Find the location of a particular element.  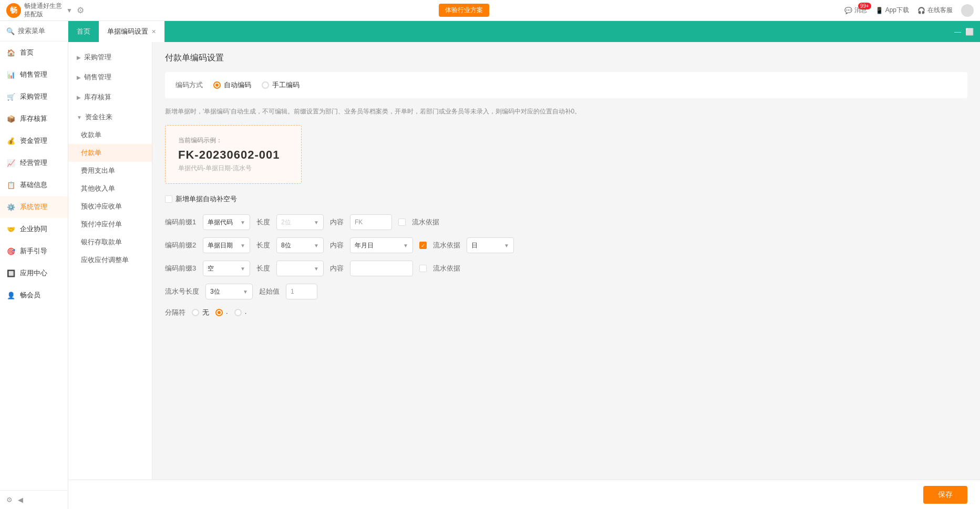

top-bar-right: 💬 消息 99+ 📱 App下载 🎧 在线客服 is located at coordinates (909, 11).